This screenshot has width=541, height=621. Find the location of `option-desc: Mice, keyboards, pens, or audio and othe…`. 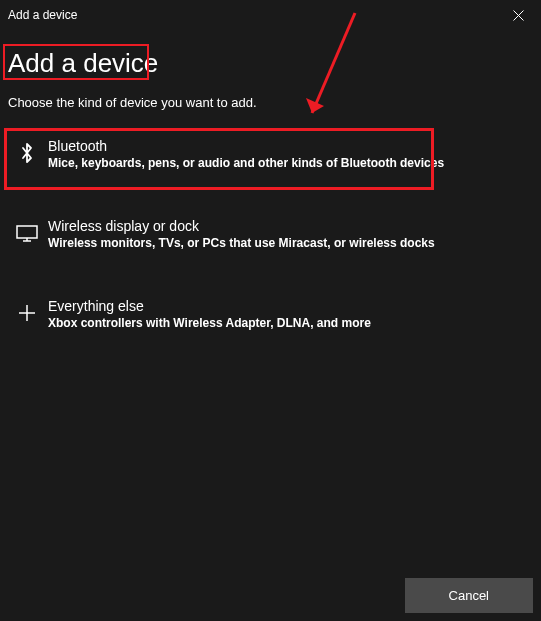

option-desc: Mice, keyboards, pens, or audio and othe… is located at coordinates (286, 163).